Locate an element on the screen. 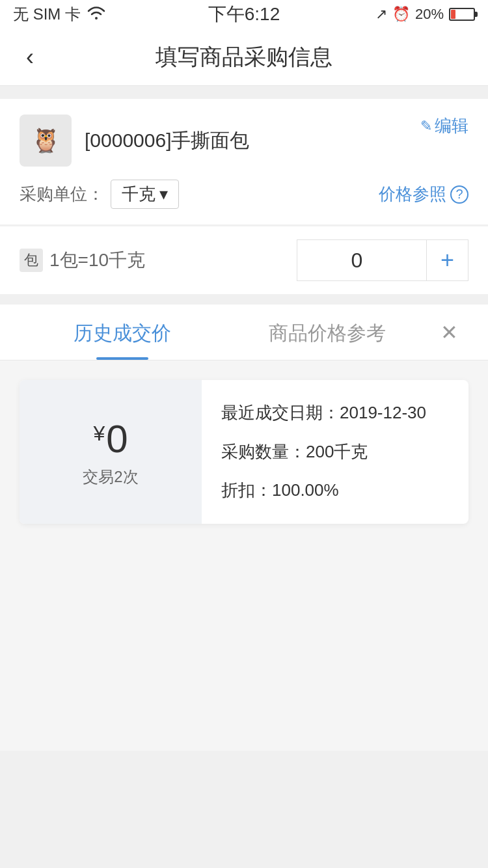  battery-icon is located at coordinates (462, 14).